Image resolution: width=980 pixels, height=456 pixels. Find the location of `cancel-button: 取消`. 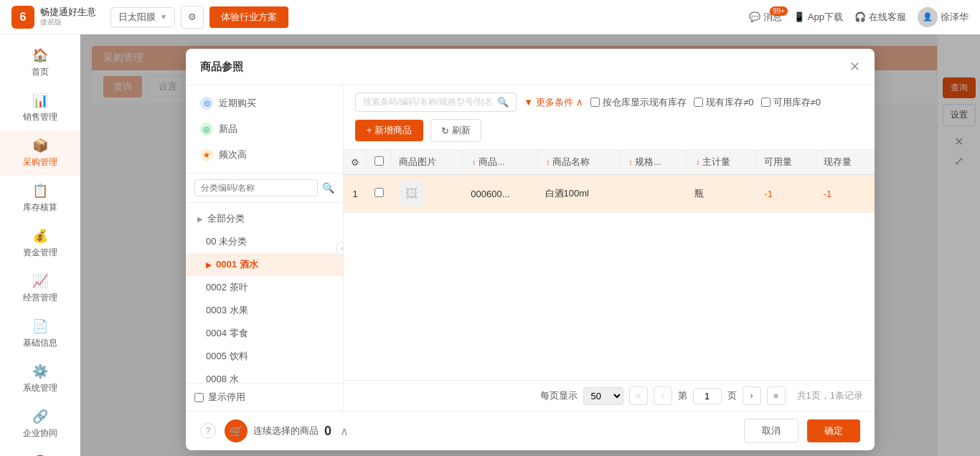

cancel-button: 取消 is located at coordinates (771, 431).